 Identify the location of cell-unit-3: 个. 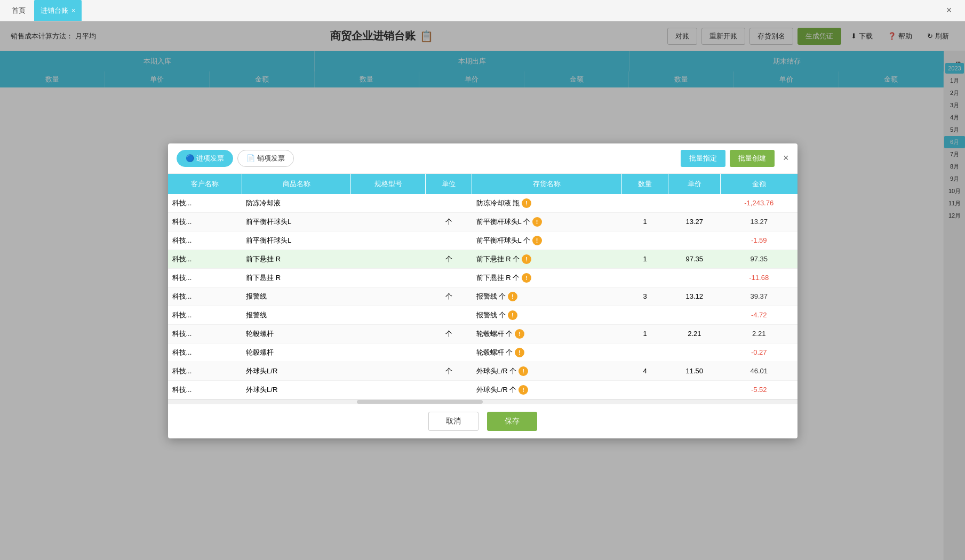
(449, 259).